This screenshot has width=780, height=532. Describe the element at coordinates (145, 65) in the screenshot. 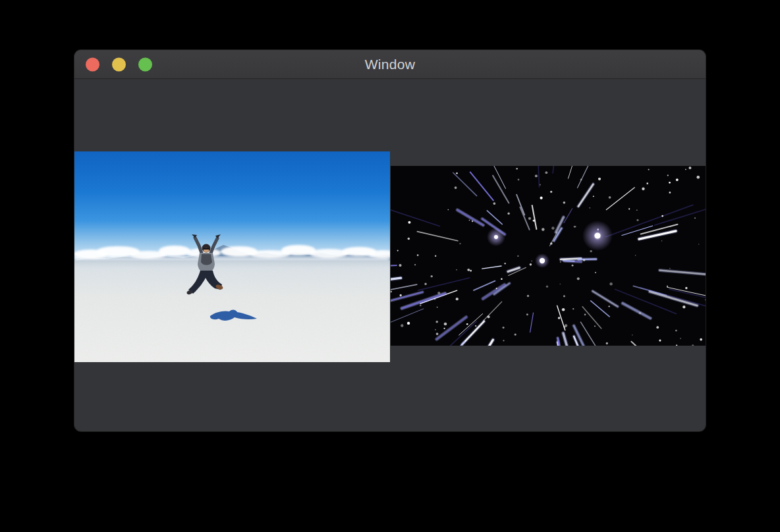

I see `zoom-button` at that location.